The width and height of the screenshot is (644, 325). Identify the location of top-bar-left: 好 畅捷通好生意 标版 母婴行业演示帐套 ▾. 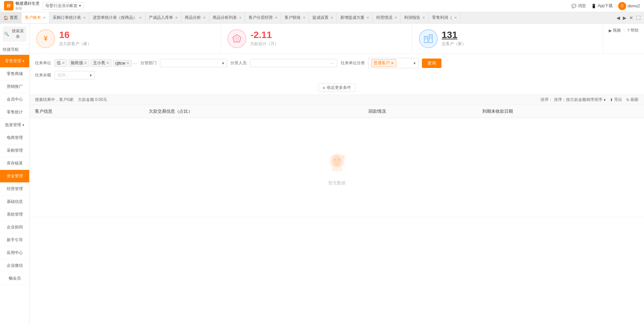
(44, 6).